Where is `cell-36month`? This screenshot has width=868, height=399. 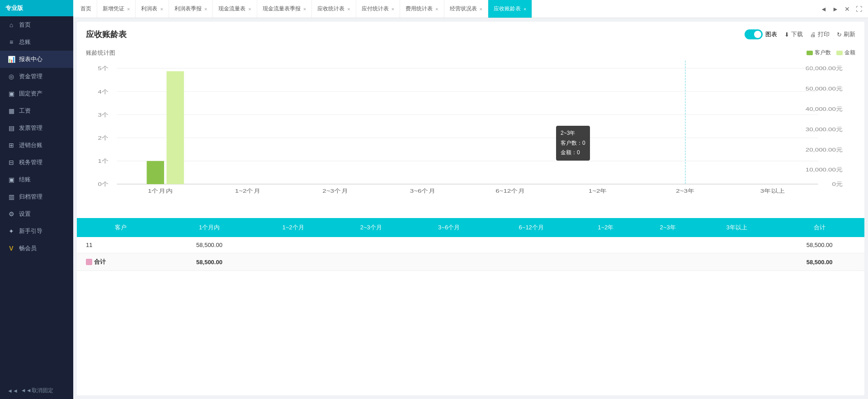 cell-36month is located at coordinates (449, 245).